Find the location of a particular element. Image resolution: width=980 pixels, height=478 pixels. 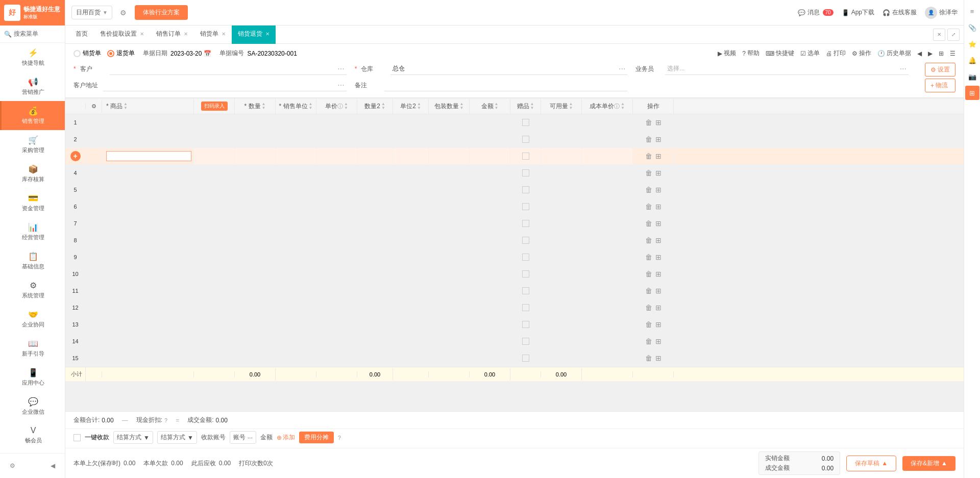

row-1-product is located at coordinates (148, 122).